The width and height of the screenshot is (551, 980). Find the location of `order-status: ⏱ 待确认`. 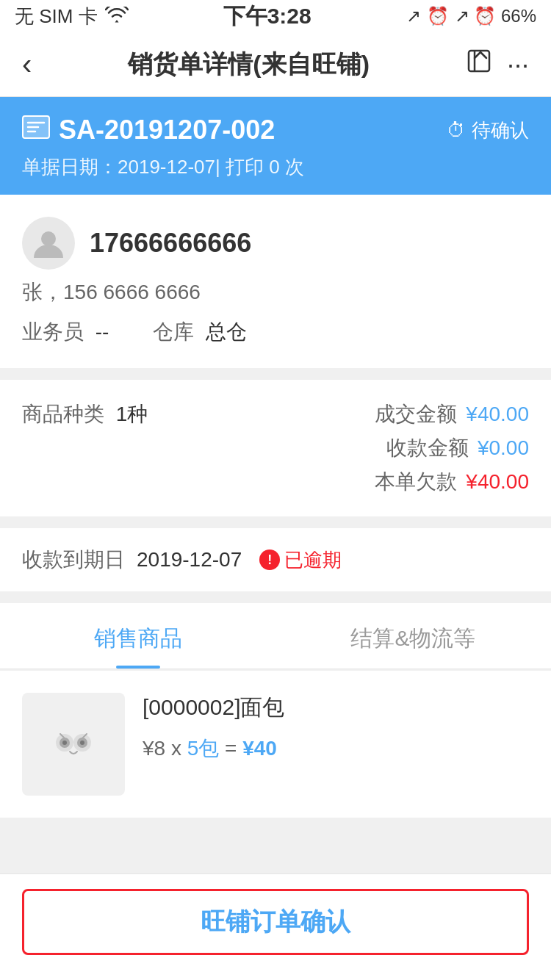

order-status: ⏱ 待确认 is located at coordinates (488, 131).